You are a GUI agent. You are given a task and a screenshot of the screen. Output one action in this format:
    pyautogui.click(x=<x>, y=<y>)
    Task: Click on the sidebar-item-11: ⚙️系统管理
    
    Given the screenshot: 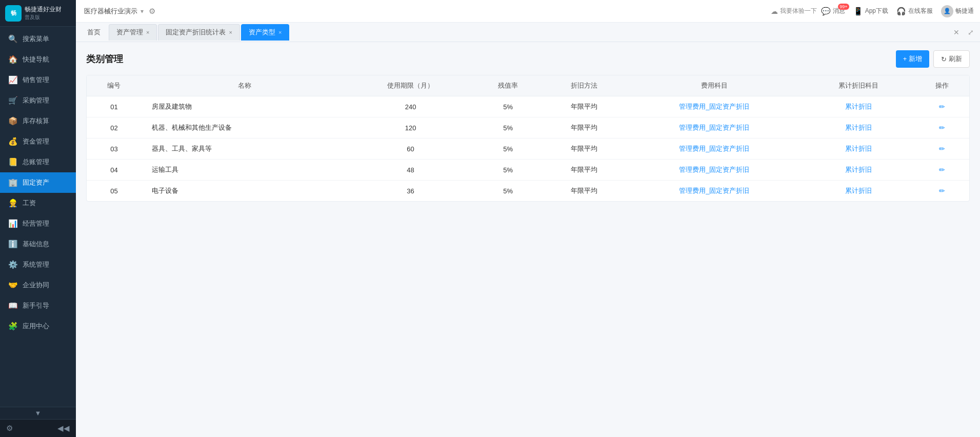 What is the action you would take?
    pyautogui.click(x=38, y=265)
    